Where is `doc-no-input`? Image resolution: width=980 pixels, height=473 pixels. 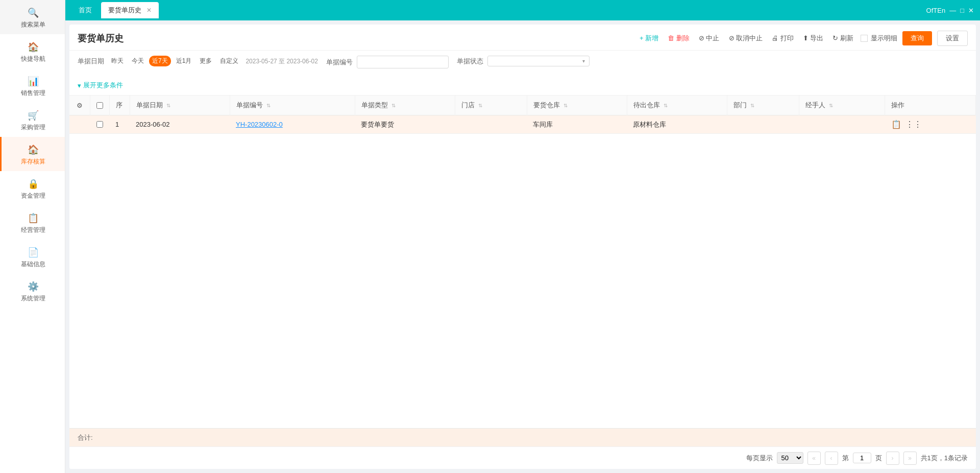 doc-no-input is located at coordinates (403, 62).